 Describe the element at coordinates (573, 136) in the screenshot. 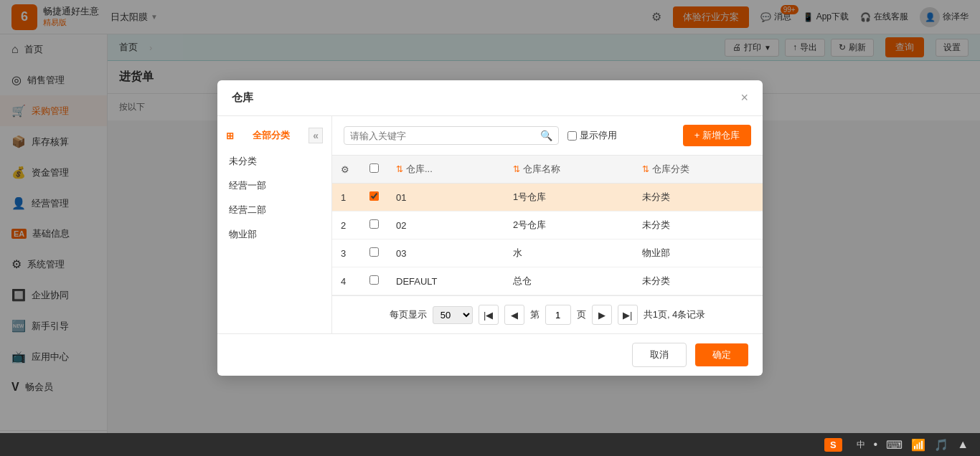

I see `show-disabled-checkbox` at that location.